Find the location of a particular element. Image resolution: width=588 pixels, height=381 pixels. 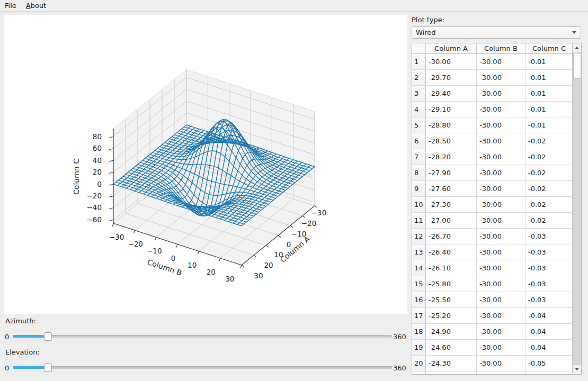

row-number-cell: 7 is located at coordinates (419, 157).